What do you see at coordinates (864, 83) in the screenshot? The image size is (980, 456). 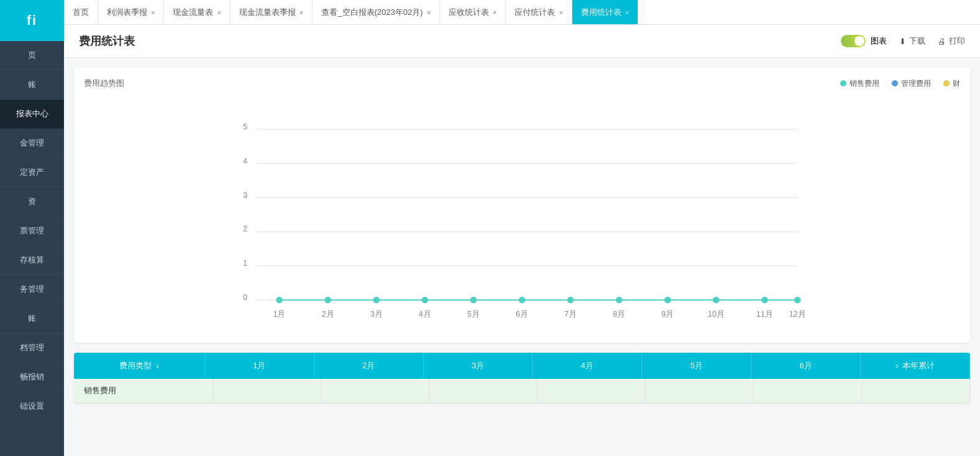 I see `legend-sales-label: 销售费用` at bounding box center [864, 83].